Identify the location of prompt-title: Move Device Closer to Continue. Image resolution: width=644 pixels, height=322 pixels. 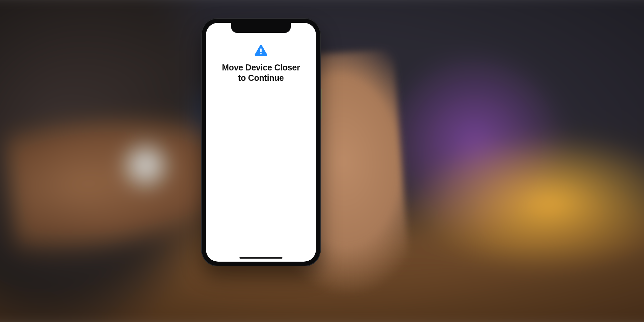
(261, 73).